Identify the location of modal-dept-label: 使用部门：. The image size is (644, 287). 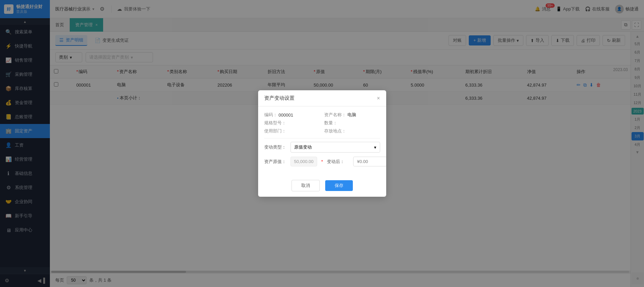
(275, 131).